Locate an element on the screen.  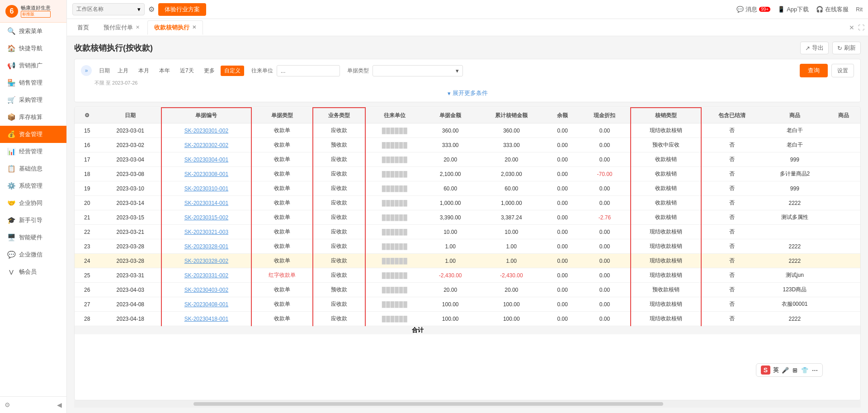
home-icon: 🏠 is located at coordinates (11, 48).